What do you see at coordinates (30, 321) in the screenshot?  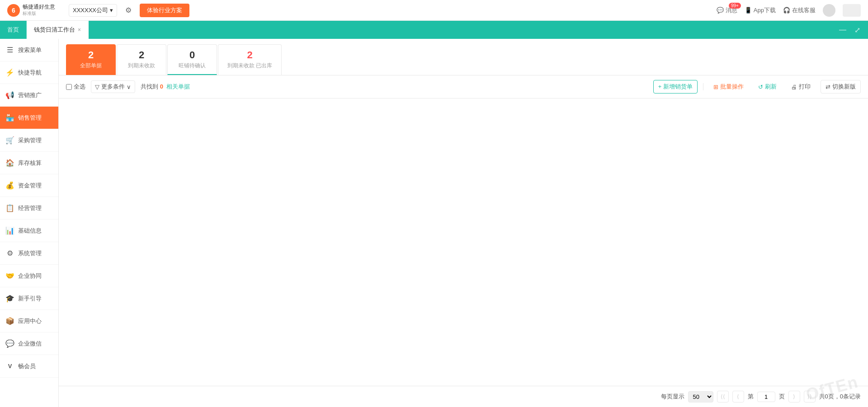 I see `sidebar-label-app-center: 应用中心` at bounding box center [30, 321].